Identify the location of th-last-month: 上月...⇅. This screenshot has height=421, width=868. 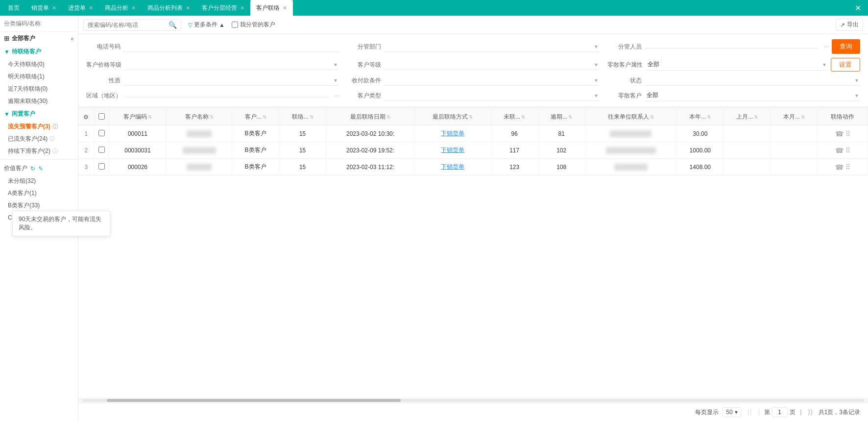
(747, 117).